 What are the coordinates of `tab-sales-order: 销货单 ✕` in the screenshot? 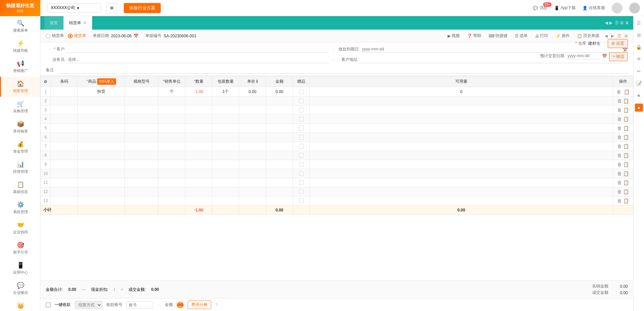 It's located at (78, 23).